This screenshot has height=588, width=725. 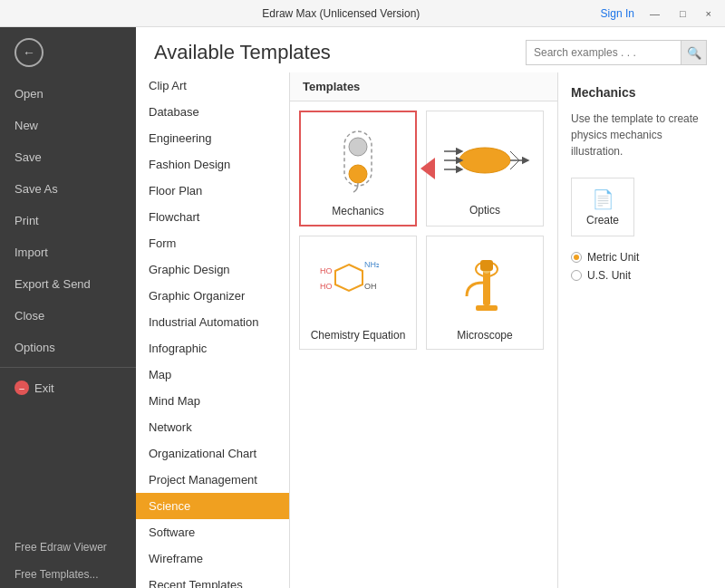 I want to click on sidebar-item-open: Open, so click(x=68, y=94).